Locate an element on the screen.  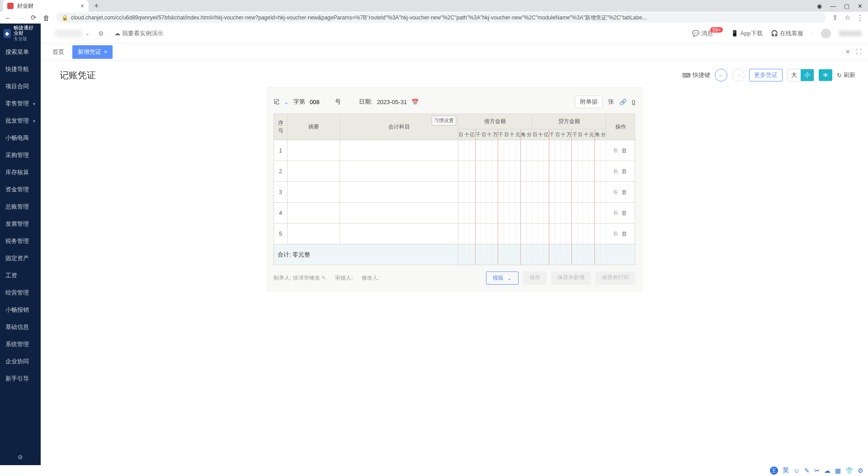
table-row: 1⎘🗑 is located at coordinates (455, 151).